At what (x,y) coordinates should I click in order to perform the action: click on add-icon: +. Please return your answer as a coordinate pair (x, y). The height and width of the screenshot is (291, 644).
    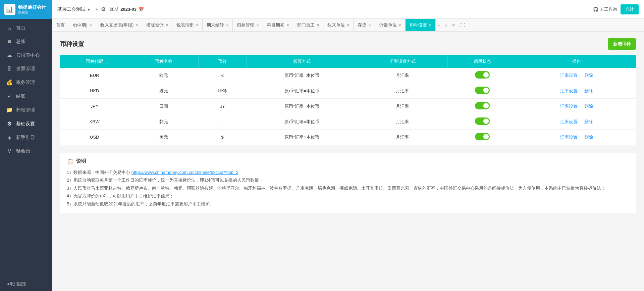
    Looking at the image, I should click on (97, 9).